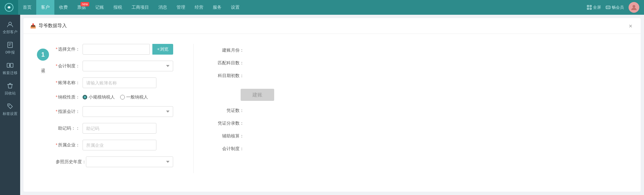 This screenshot has width=644, height=195. Describe the element at coordinates (10, 27) in the screenshot. I see `sidebar-item-all-customers: 全部客户` at that location.